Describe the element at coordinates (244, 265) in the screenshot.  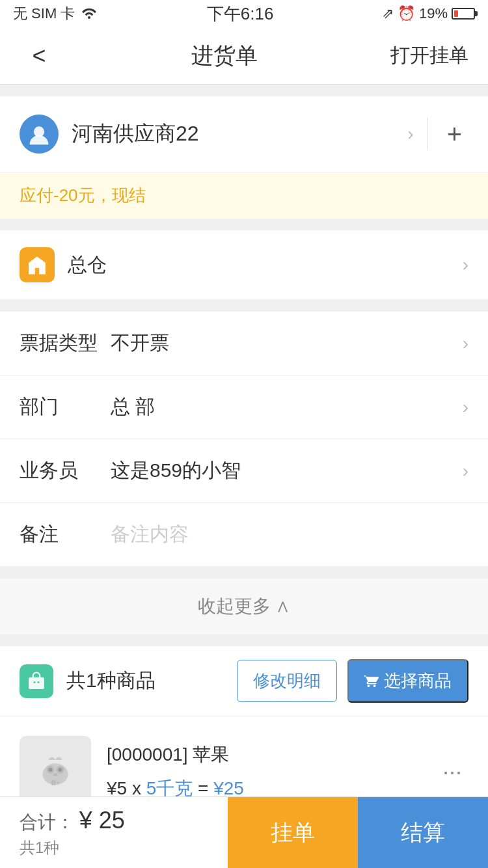
I see `warehouse-row: 总仓 ›` at that location.